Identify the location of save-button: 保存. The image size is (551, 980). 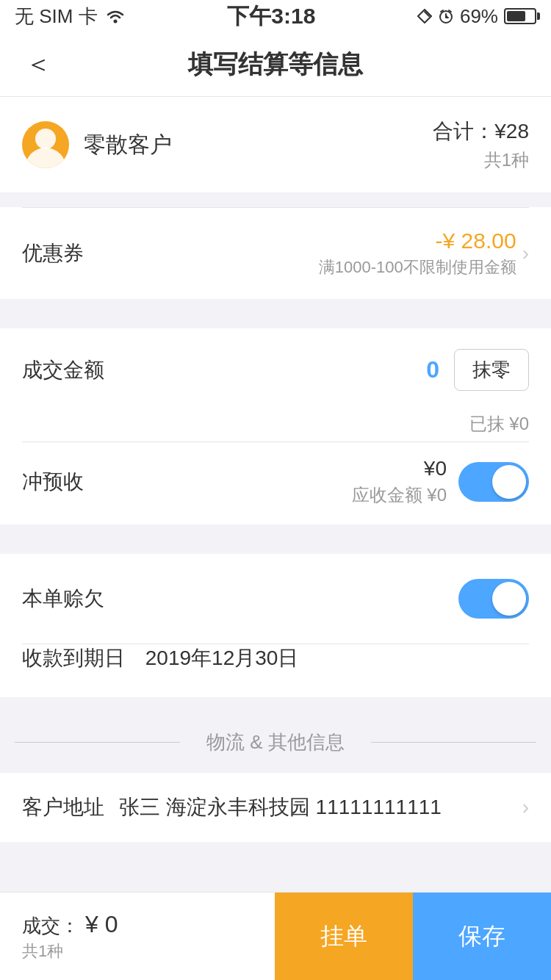
(482, 936).